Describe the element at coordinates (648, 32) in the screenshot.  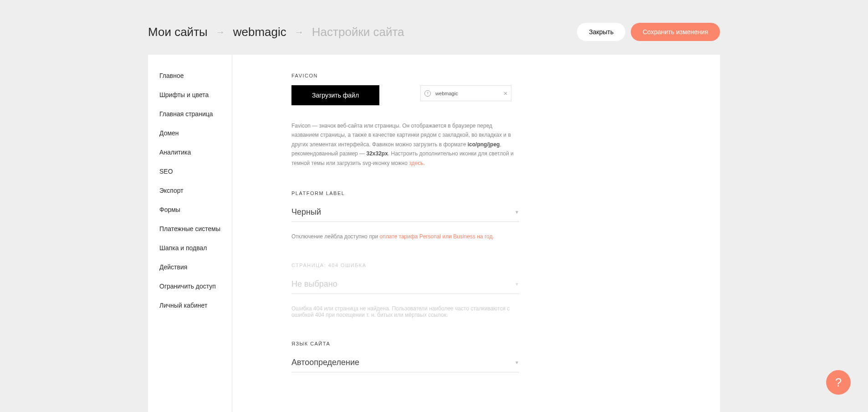
I see `header-actions: Закрыть Сохранить изменения` at that location.